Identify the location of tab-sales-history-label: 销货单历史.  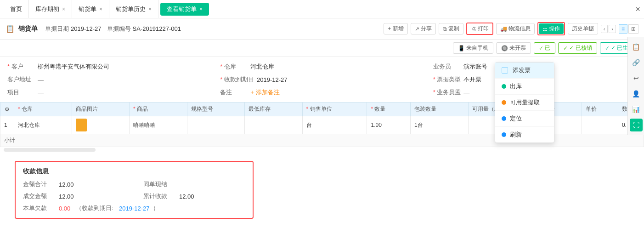
(130, 9).